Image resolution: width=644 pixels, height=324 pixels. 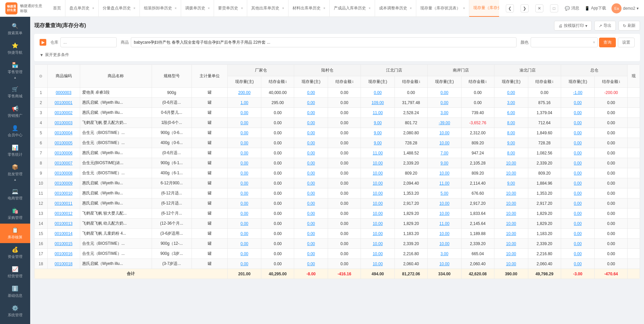 I want to click on warehouse-input, so click(x=89, y=42).